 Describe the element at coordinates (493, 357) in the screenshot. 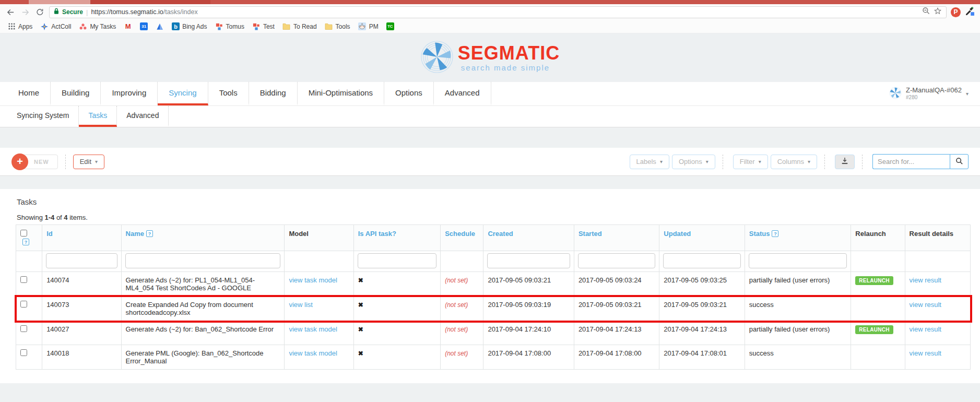

I see `table-row: 140018 Generate PML (Google): Ban_062_Sh…` at that location.